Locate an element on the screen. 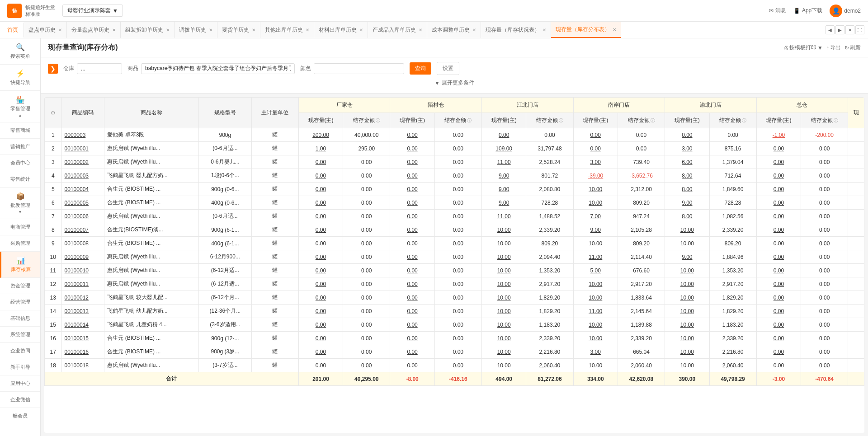  cell-jb-qty: 109.00 is located at coordinates (504, 149).